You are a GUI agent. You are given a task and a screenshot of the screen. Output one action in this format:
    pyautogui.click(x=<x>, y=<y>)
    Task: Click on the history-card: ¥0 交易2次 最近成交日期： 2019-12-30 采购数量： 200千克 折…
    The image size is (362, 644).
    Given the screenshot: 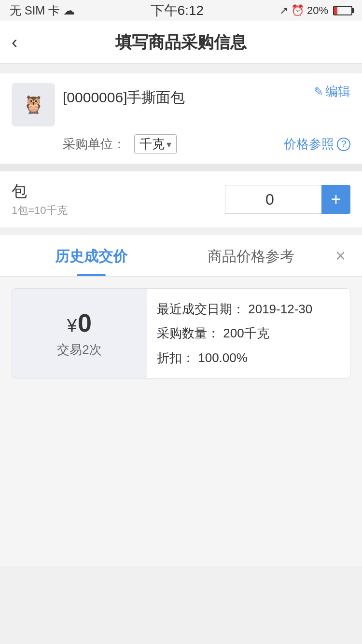 What is the action you would take?
    pyautogui.click(x=181, y=333)
    